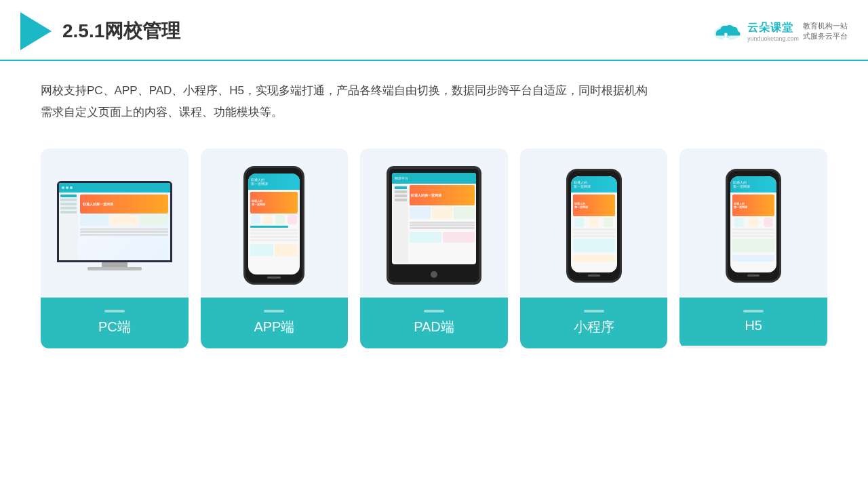 This screenshot has height=488, width=868. Describe the element at coordinates (770, 28) in the screenshot. I see `brand-name: 云朵课堂` at that location.